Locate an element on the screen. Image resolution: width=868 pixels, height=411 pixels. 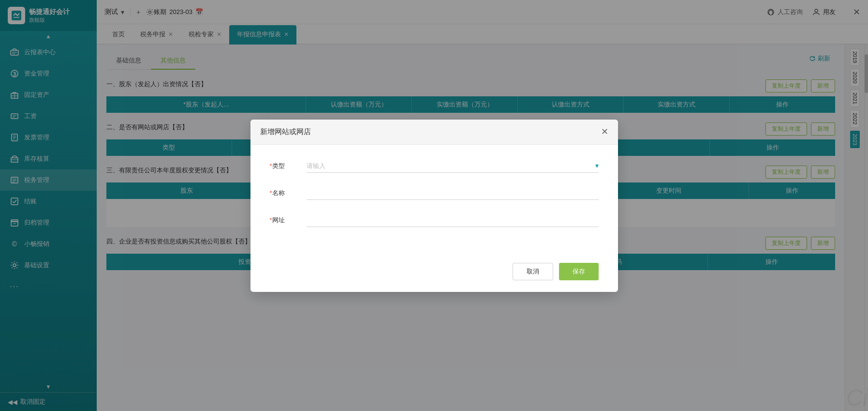
required-star-name: * is located at coordinates (271, 193).